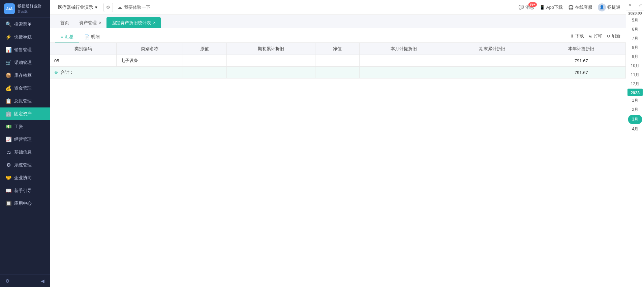  I want to click on date-panel-header: ✕ ⤢, so click(635, 5).